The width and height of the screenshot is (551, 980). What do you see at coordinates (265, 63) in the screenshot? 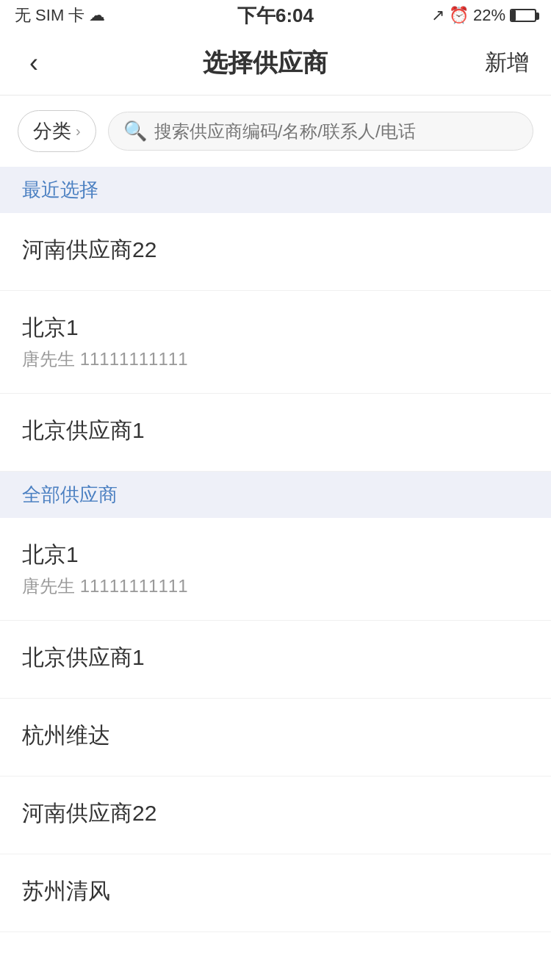
I see `page-title: 选择供应商` at bounding box center [265, 63].